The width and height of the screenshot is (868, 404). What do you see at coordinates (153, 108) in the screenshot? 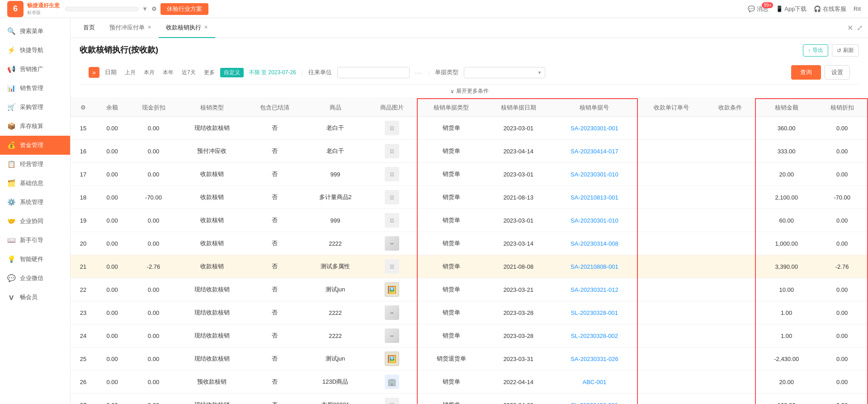
I see `col-cash-discount: 现金折扣` at bounding box center [153, 108].